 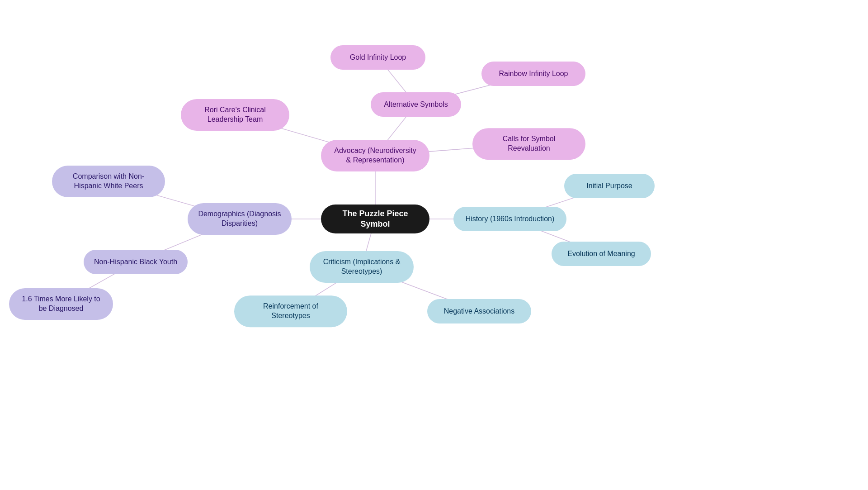 I want to click on node-history: History (1960s Introduction), so click(x=510, y=219).